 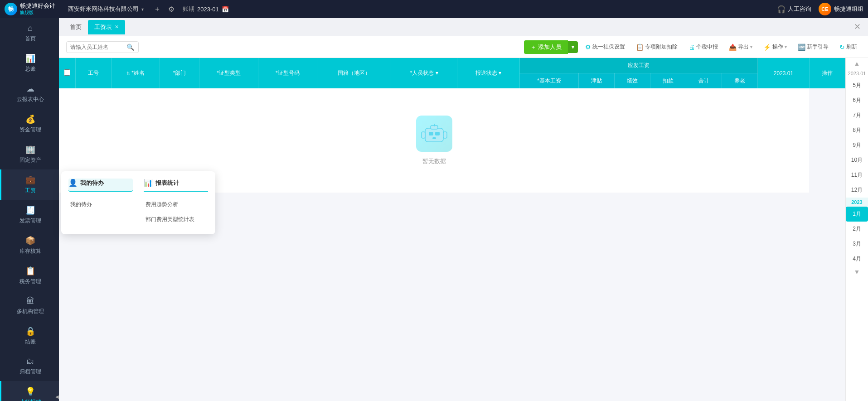 I want to click on header-emp-id: 工号, so click(x=93, y=73).